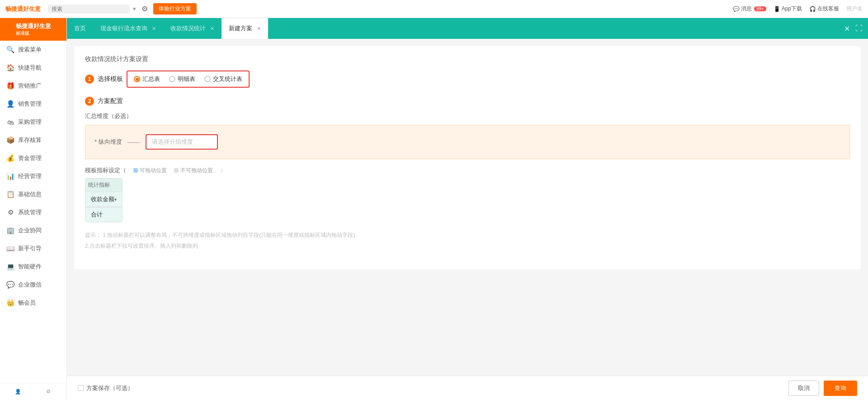 Image resolution: width=868 pixels, height=400 pixels. What do you see at coordinates (33, 303) in the screenshot?
I see `sidebar-item-member: 👑 畅会员` at bounding box center [33, 303].